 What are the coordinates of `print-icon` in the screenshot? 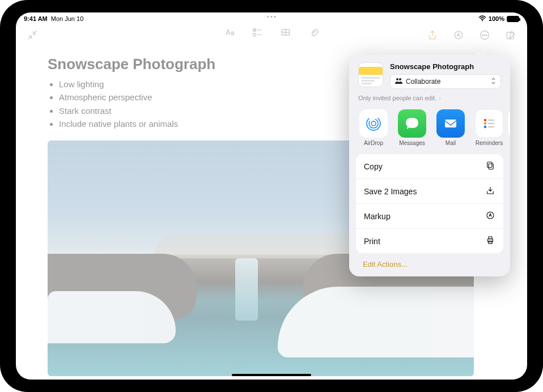 It's located at (490, 241).